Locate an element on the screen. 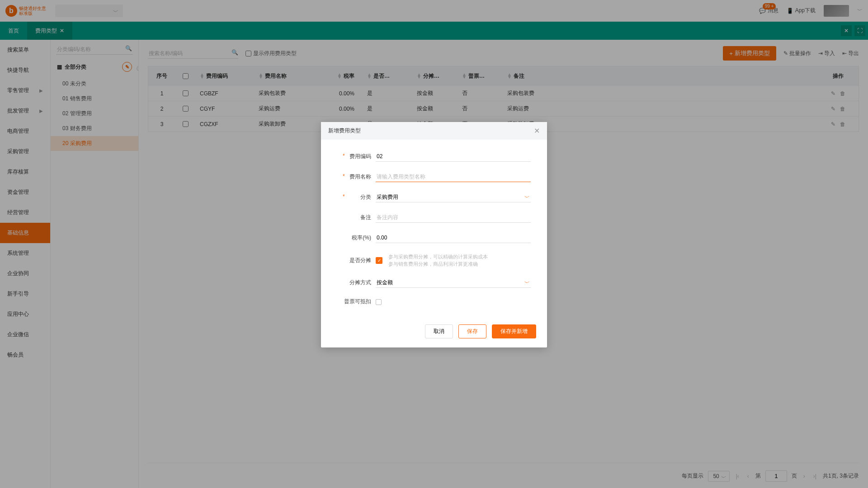  save-and-new-button: 保存并新增 is located at coordinates (514, 332).